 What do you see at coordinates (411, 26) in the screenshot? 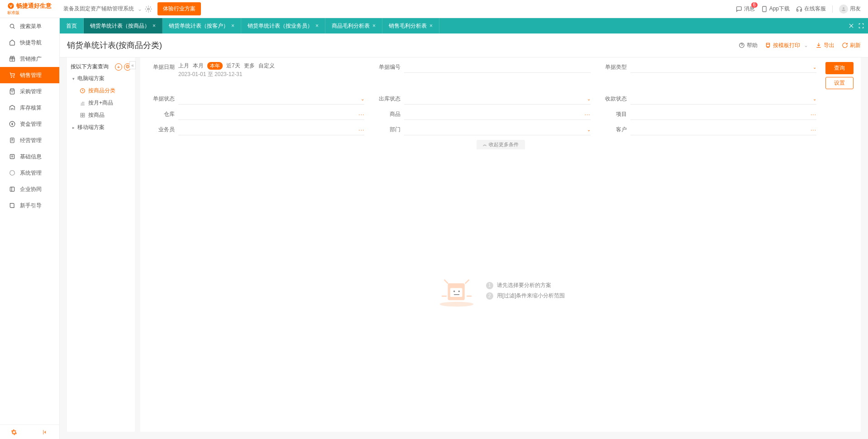
I see `tab-sales-profit: 销售毛利分析表×` at bounding box center [411, 26].